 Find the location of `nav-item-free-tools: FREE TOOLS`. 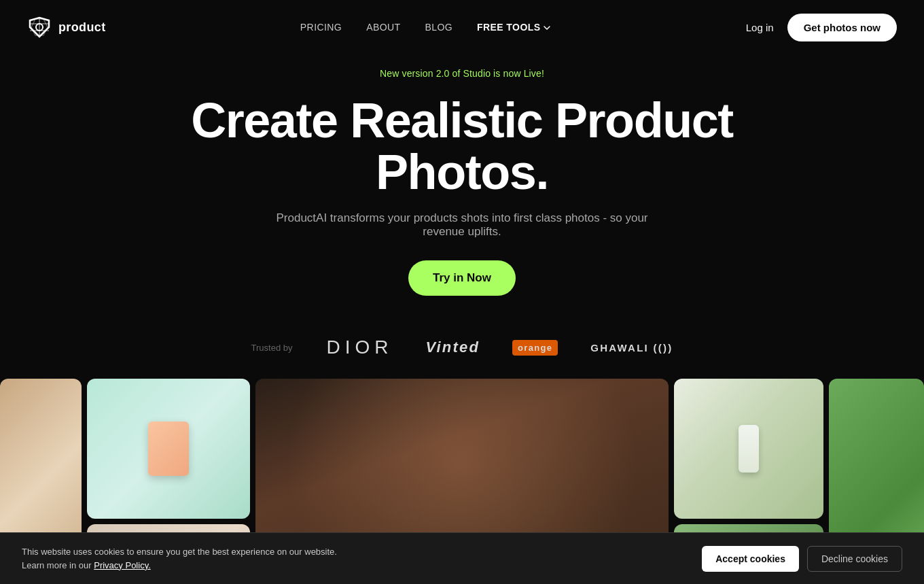

nav-item-free-tools: FREE TOOLS is located at coordinates (514, 27).